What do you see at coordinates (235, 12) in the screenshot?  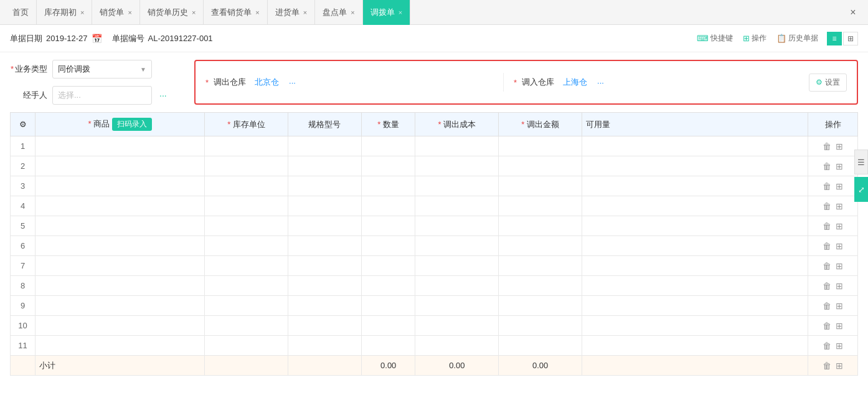 I see `tab-view-sales: 查看销货单 ×` at bounding box center [235, 12].